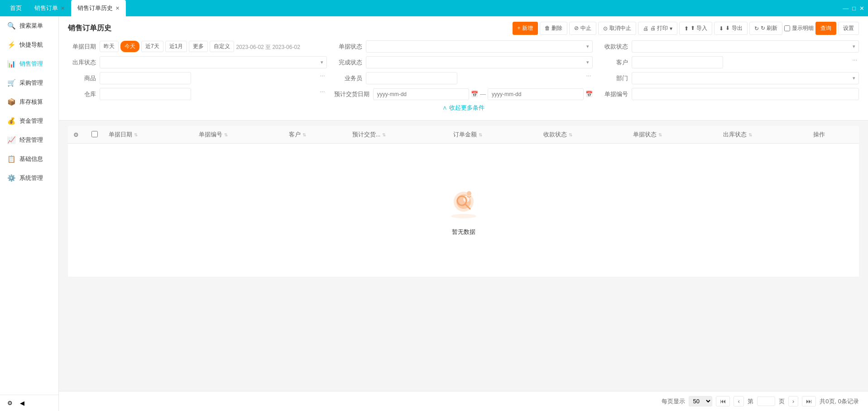  I want to click on filter-row-1: 单据日期 昨天 今天 近7天 近1月 更多 自定义 2023, so click(464, 46).